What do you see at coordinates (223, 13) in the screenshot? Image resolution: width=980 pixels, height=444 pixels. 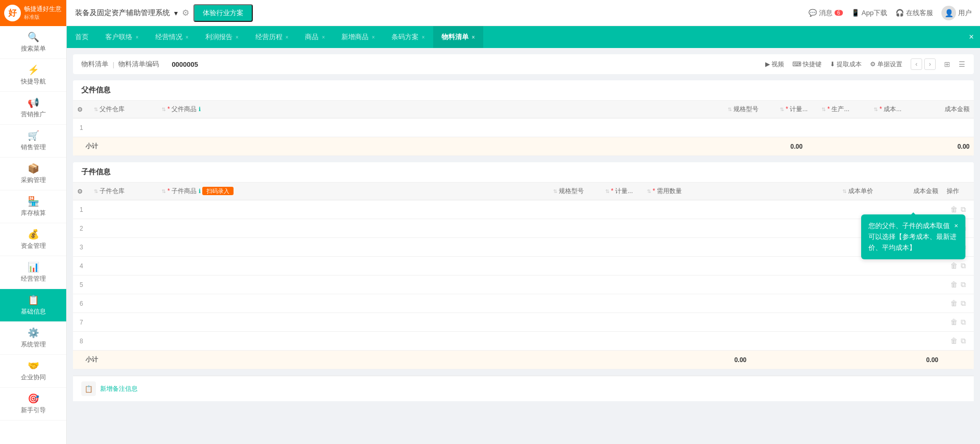 I see `trial-button: 体验行业方案` at bounding box center [223, 13].